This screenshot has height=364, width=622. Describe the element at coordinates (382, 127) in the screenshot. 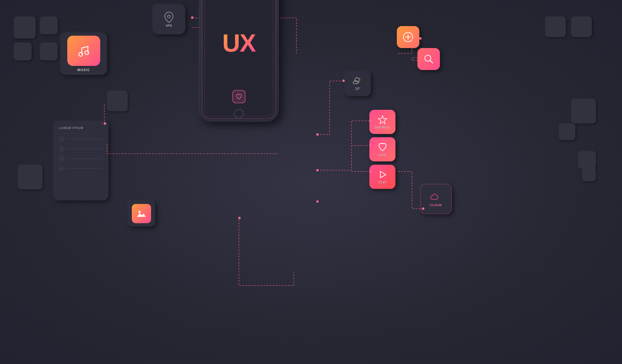

I see `favorite-label: FAVORITE` at that location.